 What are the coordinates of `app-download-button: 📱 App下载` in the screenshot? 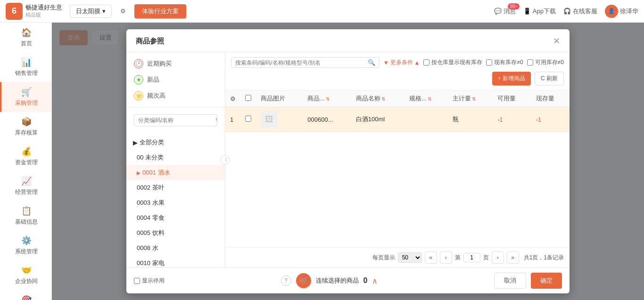 It's located at (539, 11).